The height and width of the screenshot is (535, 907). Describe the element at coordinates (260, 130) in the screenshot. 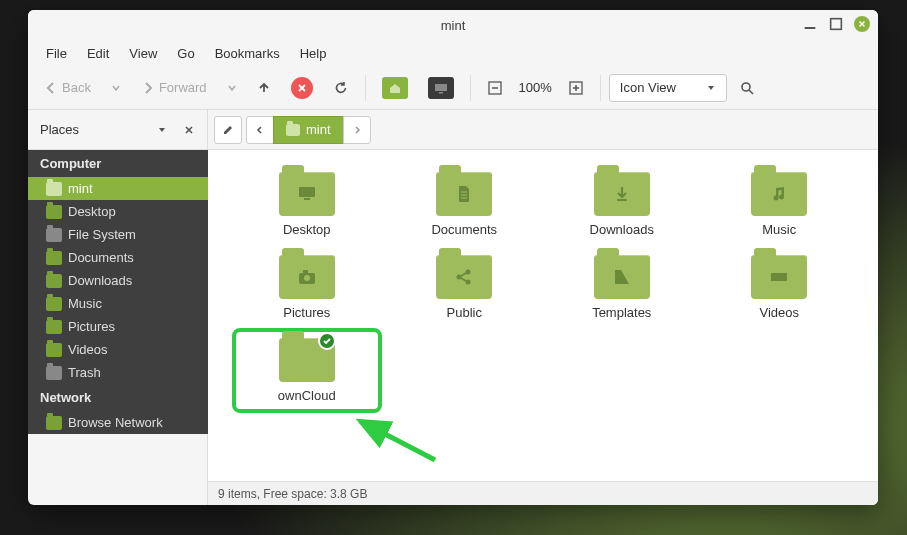

I see `pathbar-prev-button` at that location.